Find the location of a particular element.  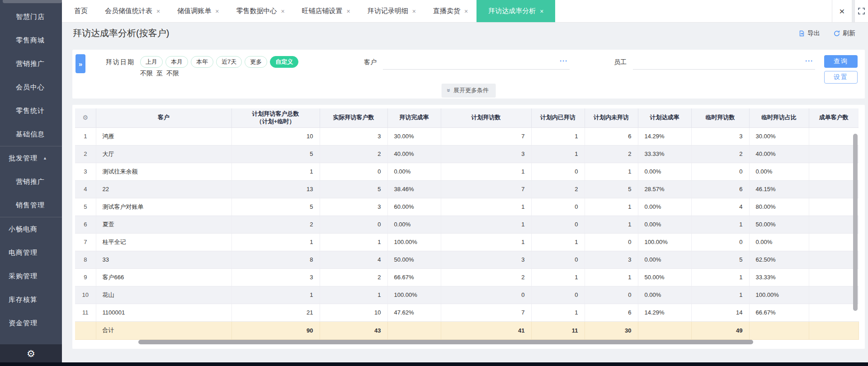

column-settings-header: ⚙ is located at coordinates (85, 118).